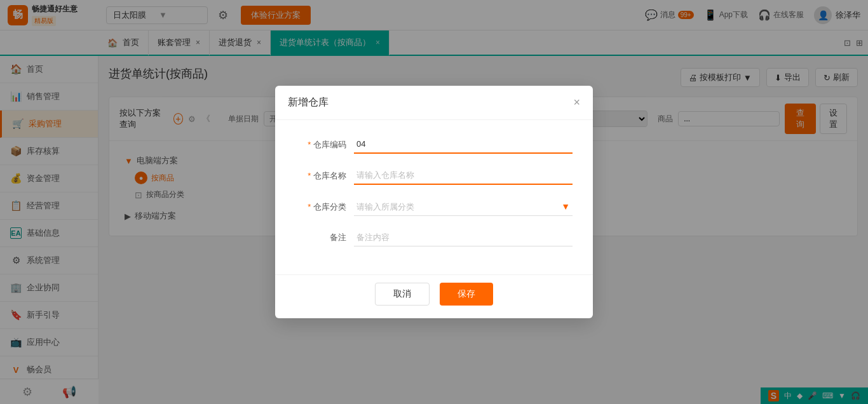 This screenshot has height=404, width=868. Describe the element at coordinates (308, 103) in the screenshot. I see `dialog-title: 新增仓库` at that location.